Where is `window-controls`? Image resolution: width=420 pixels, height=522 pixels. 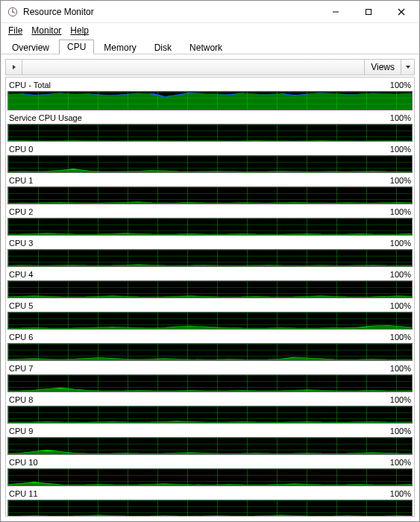 window-controls is located at coordinates (369, 12).